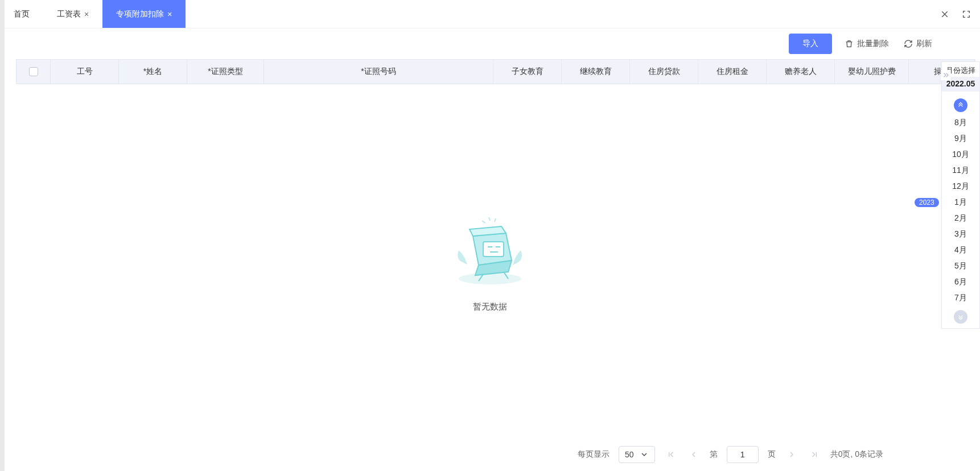 The image size is (980, 471). I want to click on month-list: 8月9月10月11月12月1月20232月3月4月5月6月7月, so click(961, 213).